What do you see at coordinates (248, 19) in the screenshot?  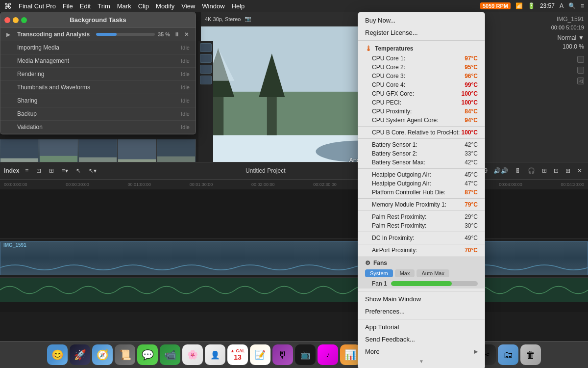 I see `camera-icon: 📷` at bounding box center [248, 19].